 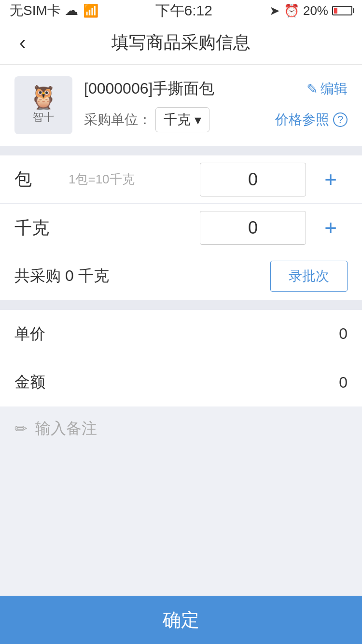 I want to click on plus-button-bao: +, so click(x=331, y=180).